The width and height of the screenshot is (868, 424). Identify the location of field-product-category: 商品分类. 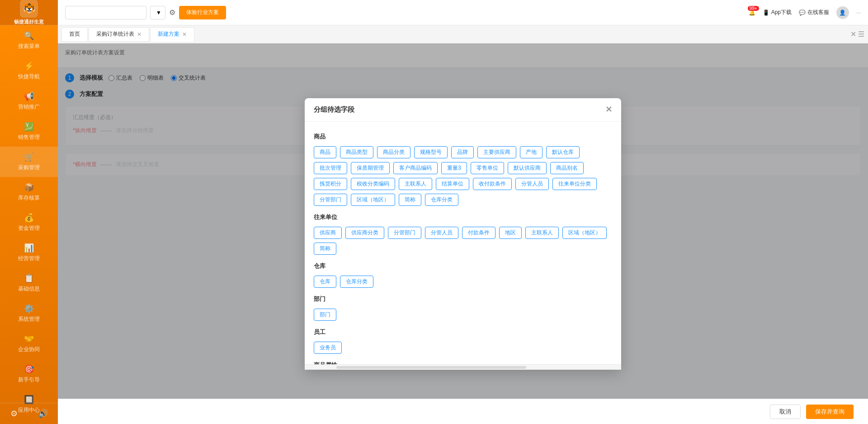
(394, 152).